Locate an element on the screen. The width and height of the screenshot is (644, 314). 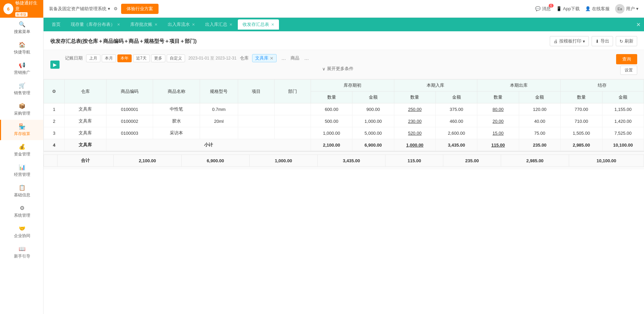
date-shortcut-本月: 本月 is located at coordinates (109, 59).